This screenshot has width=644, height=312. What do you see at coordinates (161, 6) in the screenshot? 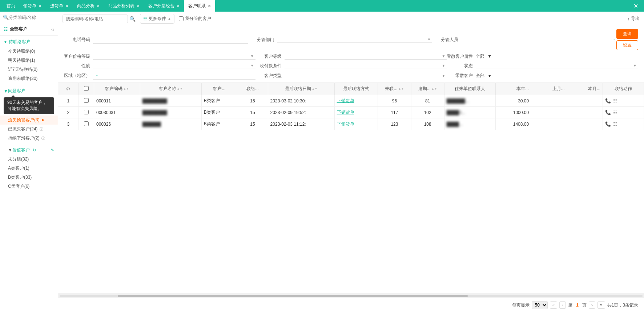
I see `tab-customer-segment-label: 客户分层经营` at bounding box center [161, 6].